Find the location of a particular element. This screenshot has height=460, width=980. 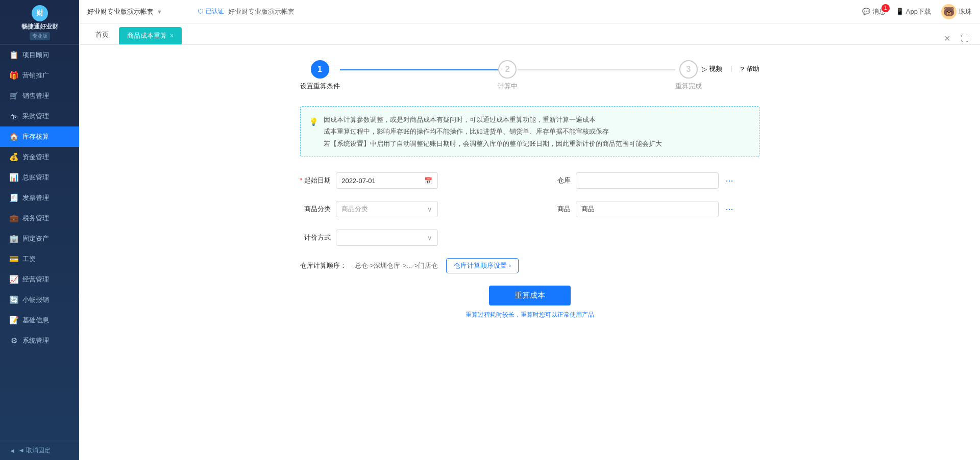

sidebar-item-accounting: 📊 总账管理 is located at coordinates (40, 177).